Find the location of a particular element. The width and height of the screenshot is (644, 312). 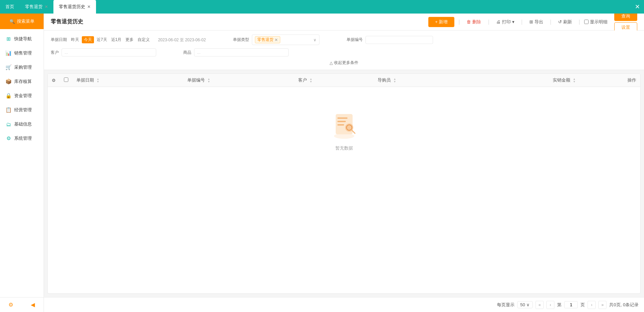

select-all-checkbox is located at coordinates (66, 80).